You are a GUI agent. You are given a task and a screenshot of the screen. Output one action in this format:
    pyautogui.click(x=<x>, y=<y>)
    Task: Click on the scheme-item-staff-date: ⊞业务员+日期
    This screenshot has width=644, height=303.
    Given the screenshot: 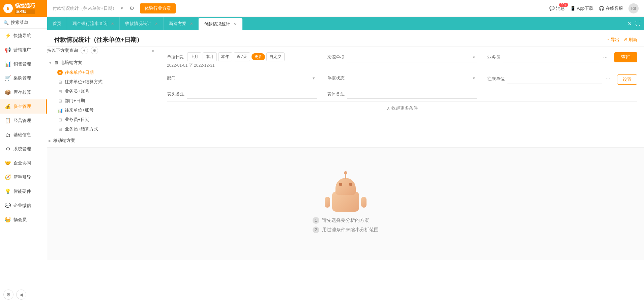 What is the action you would take?
    pyautogui.click(x=105, y=120)
    